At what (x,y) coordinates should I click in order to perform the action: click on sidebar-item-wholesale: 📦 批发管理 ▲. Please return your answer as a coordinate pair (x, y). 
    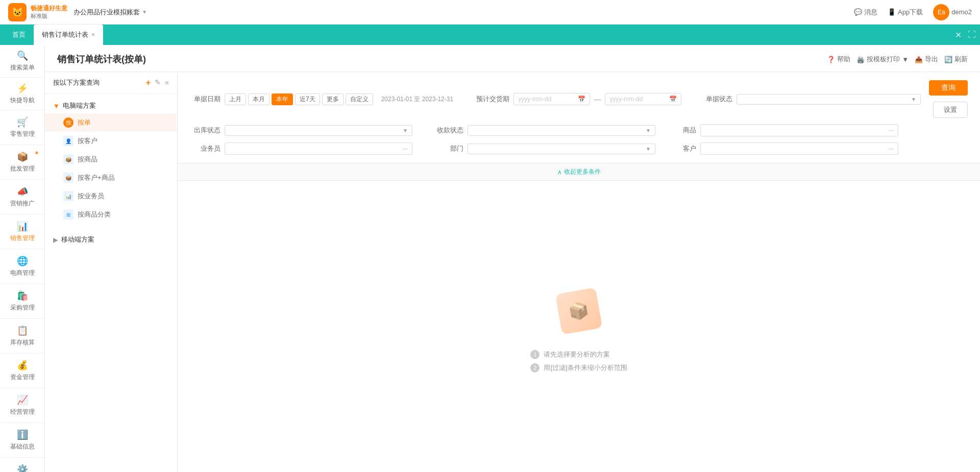
    Looking at the image, I should click on (22, 162).